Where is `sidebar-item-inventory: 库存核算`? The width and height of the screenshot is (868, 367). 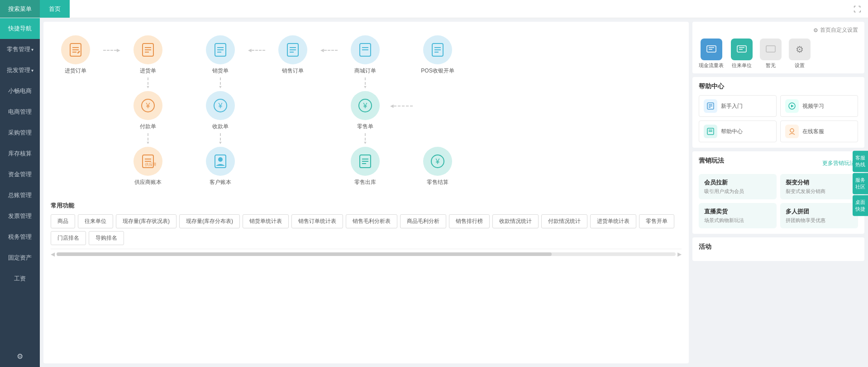
sidebar-item-inventory: 库存核算 is located at coordinates (20, 154).